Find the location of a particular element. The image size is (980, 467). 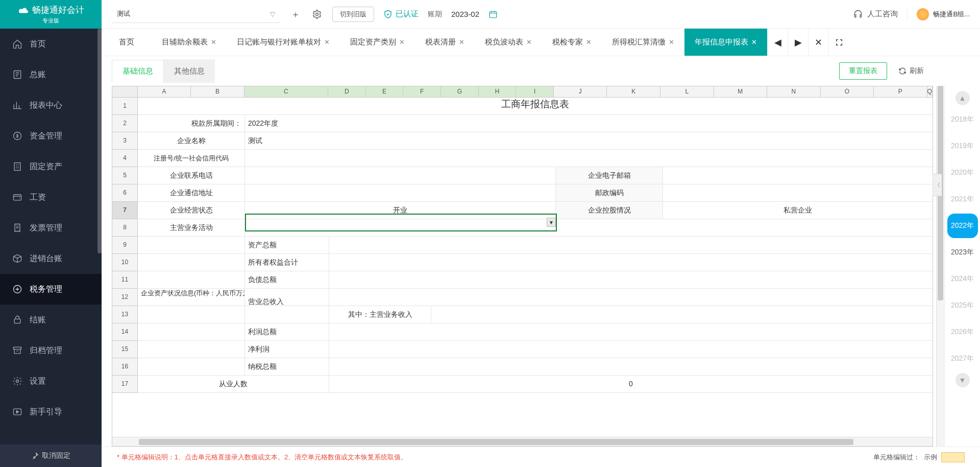

reset-report-button: 重置报表 is located at coordinates (863, 71).